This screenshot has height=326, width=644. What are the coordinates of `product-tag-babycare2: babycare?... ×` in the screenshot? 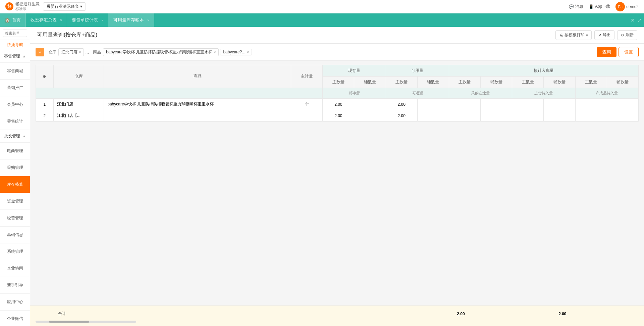 It's located at (236, 52).